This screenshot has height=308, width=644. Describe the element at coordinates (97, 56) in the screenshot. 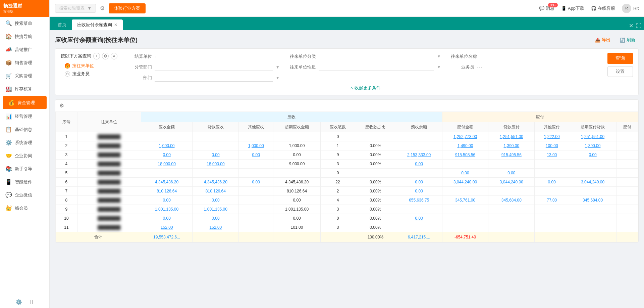

I see `add-scheme-button: +` at that location.